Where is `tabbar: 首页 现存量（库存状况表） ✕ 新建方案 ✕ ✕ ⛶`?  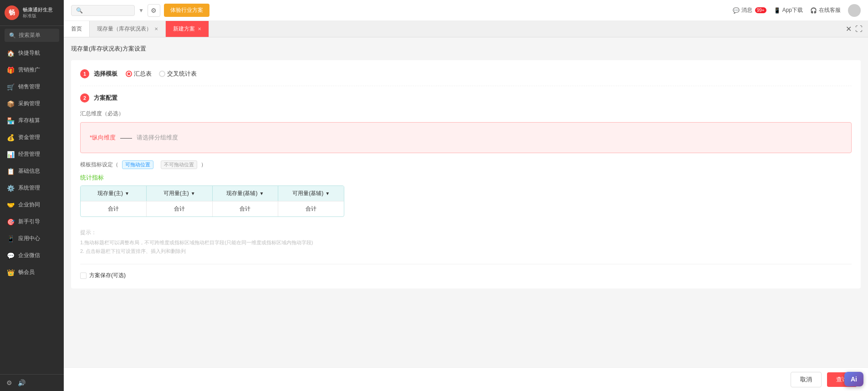
tabbar: 首页 现存量（库存状况表） ✕ 新建方案 ✕ ✕ ⛶ is located at coordinates (466, 29).